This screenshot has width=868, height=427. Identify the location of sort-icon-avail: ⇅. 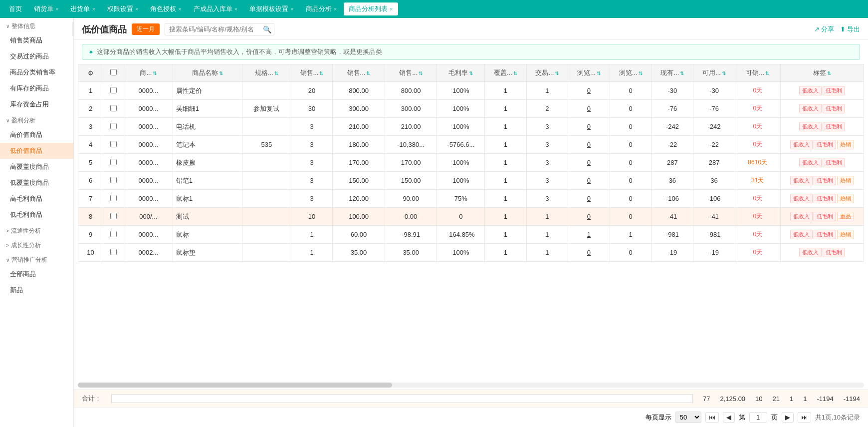
(724, 73).